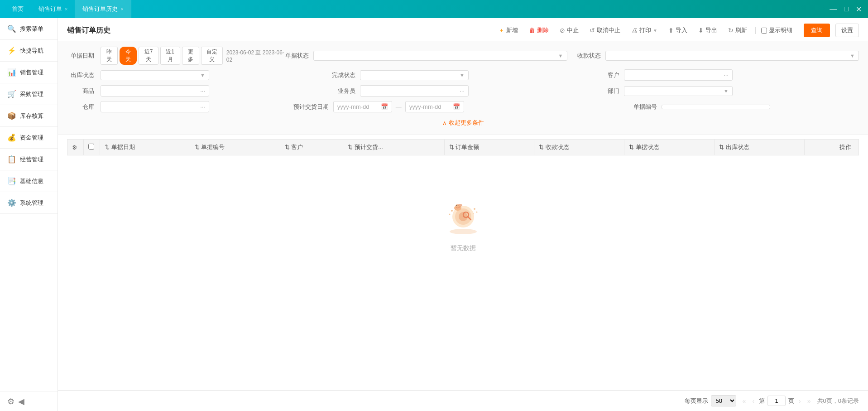 This screenshot has height=411, width=868. Describe the element at coordinates (724, 401) in the screenshot. I see `per-page-select: 10 20 50 100` at that location.